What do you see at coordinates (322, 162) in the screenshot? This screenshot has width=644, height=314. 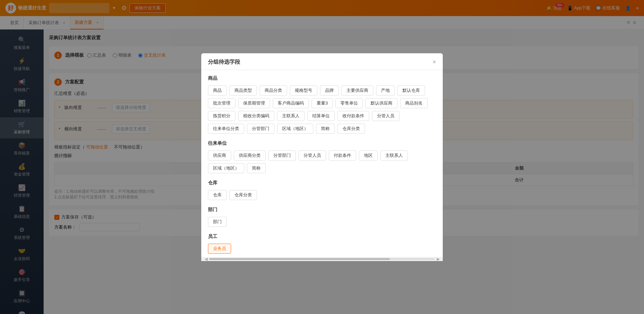 I see `field-tags-partner: 供应商 供应商分类 分管部门 分管人员 付款条件 地区 主联系人 区域（地区） …` at bounding box center [322, 162].